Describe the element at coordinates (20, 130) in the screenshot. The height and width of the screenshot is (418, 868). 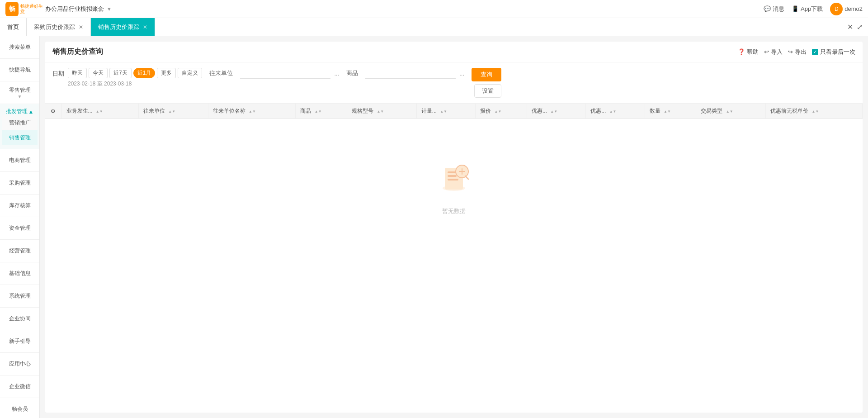
I see `wholesale-sub-menu: 营销推广 销售管理` at that location.